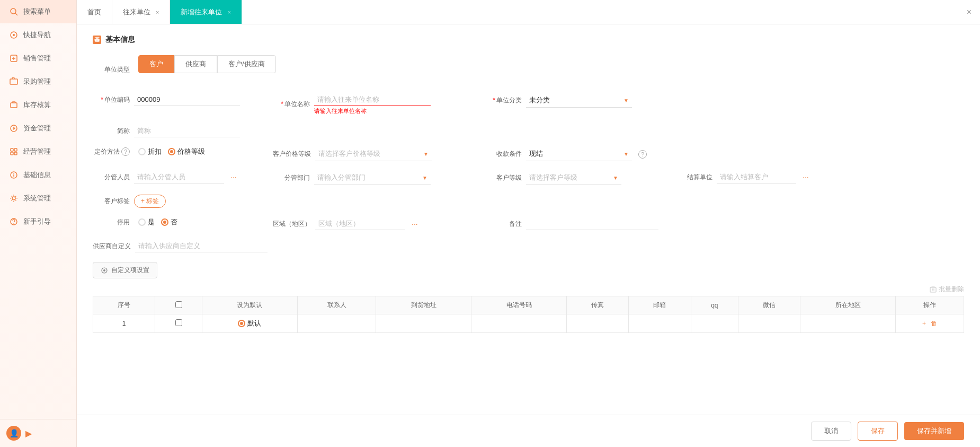 Image resolution: width=980 pixels, height=447 pixels. I want to click on tab-bar-close-btn: ×, so click(969, 12).